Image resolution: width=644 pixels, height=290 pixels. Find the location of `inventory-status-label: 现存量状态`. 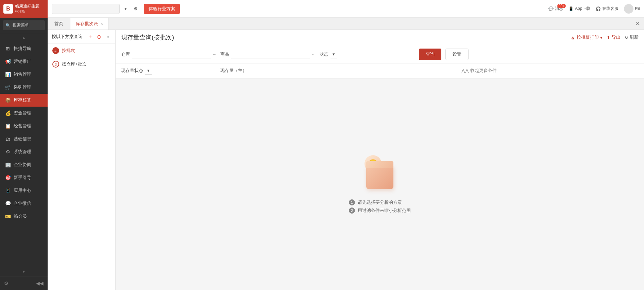

inventory-status-label: 现存量状态 is located at coordinates (132, 71).